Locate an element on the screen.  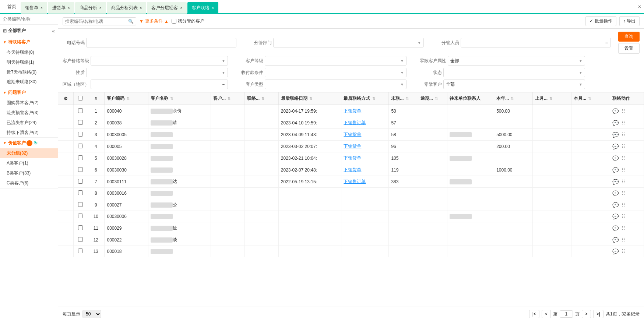
sidebar-item-ungroup: 未分组(32) is located at coordinates (29, 153).